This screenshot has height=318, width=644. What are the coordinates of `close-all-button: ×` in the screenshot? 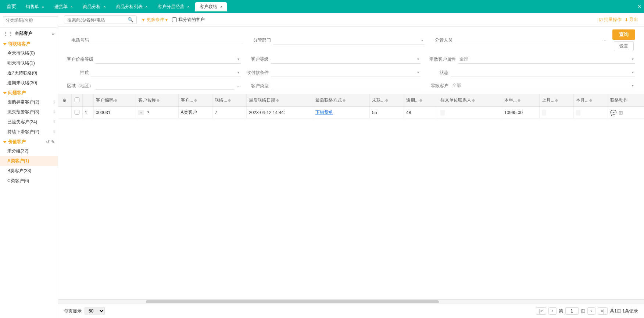 It's located at (640, 7).